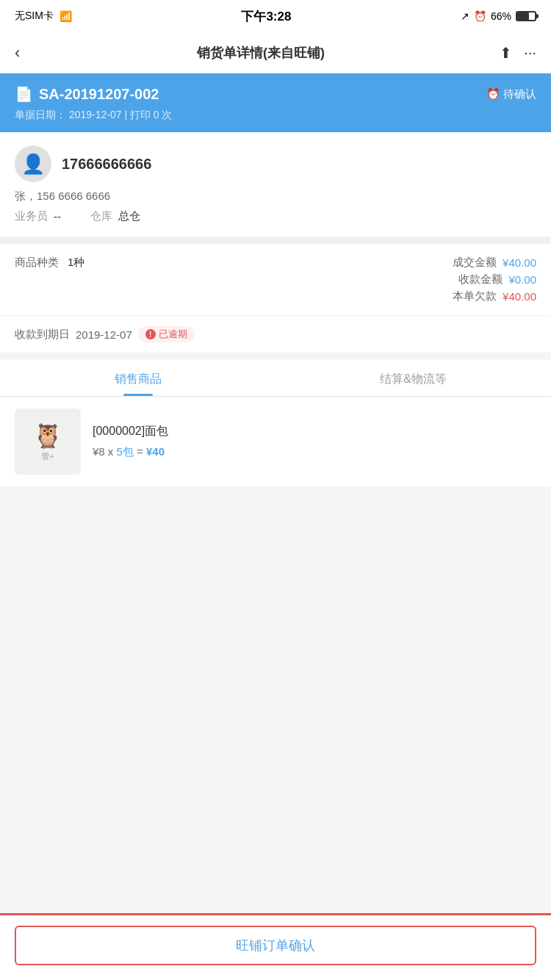 The image size is (551, 980). Describe the element at coordinates (48, 436) in the screenshot. I see `thumb-owl-icon: 🦉` at that location.